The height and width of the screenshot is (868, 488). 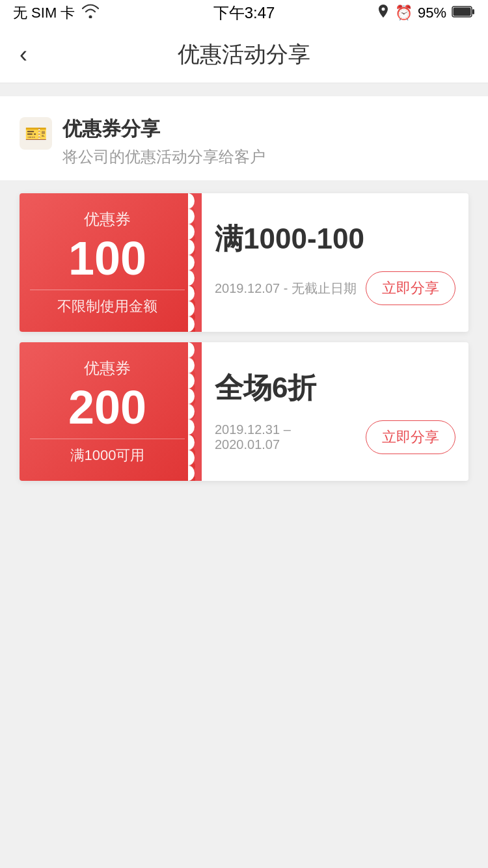 I want to click on wifi-icon, so click(x=90, y=13).